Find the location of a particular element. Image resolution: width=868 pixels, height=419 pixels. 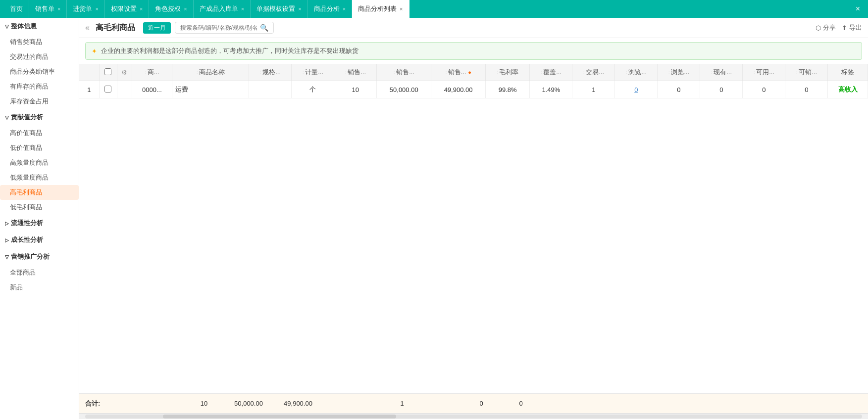

scrollbar-thumb is located at coordinates (279, 417).